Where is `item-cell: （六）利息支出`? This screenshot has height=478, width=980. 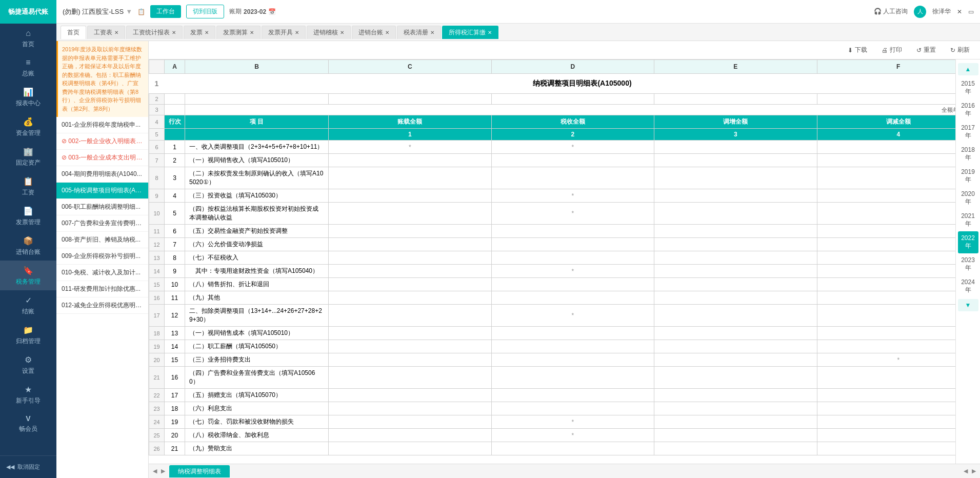 item-cell: （六）利息支出 is located at coordinates (257, 409).